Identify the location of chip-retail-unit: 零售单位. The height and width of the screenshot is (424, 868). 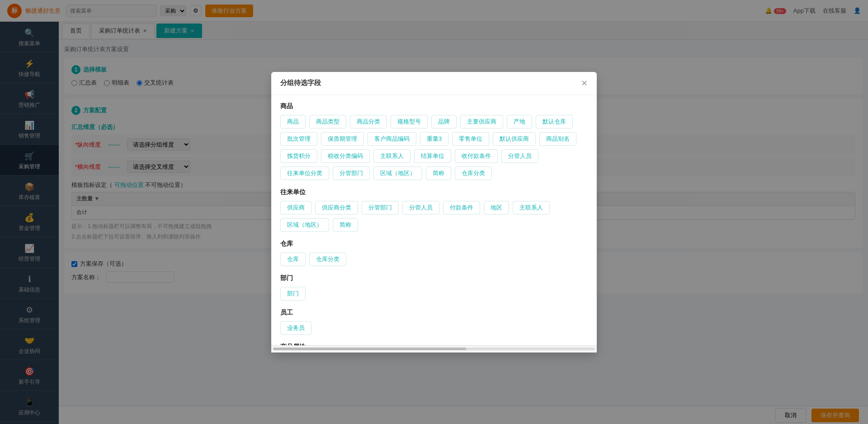
(471, 139).